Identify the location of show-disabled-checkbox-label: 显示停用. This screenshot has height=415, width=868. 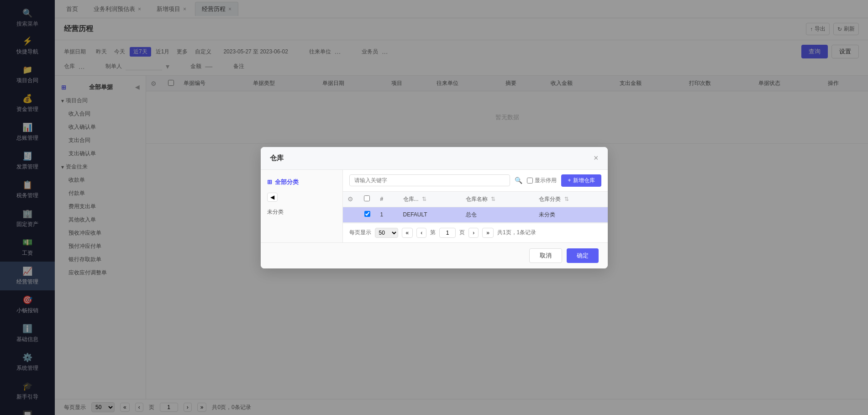
(542, 181).